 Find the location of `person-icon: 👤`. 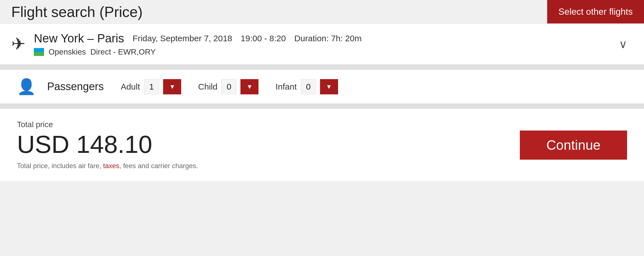

person-icon: 👤 is located at coordinates (27, 86).